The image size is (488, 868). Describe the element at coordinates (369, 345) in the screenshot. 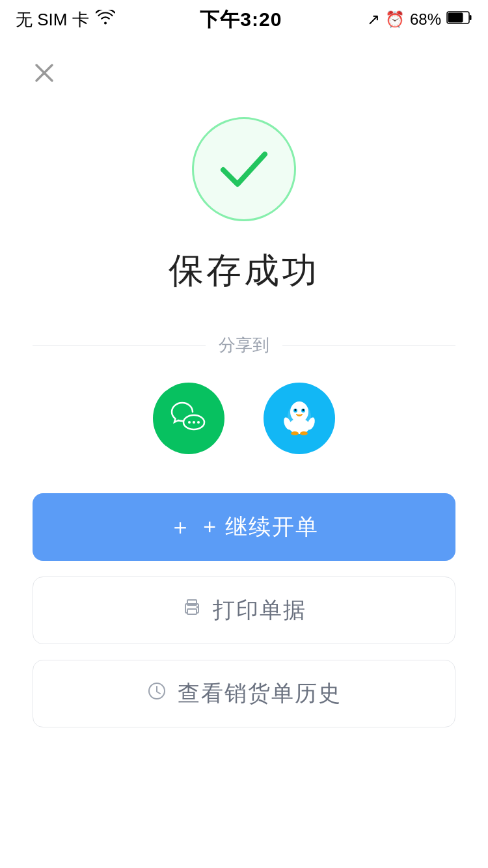

I see `divider-right` at that location.